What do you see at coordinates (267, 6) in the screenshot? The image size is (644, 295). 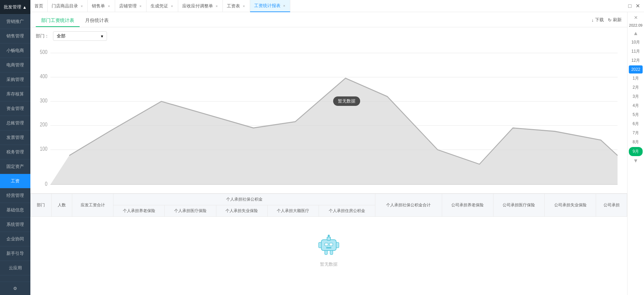 I see `tab-label: 工资统计报表` at bounding box center [267, 6].